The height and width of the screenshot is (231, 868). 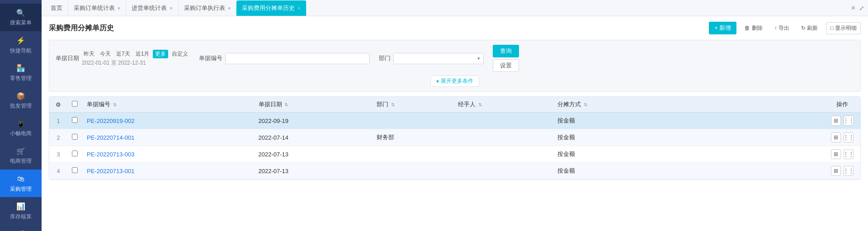 What do you see at coordinates (393, 105) in the screenshot?
I see `sort-dept-icon: ⇅` at bounding box center [393, 105].